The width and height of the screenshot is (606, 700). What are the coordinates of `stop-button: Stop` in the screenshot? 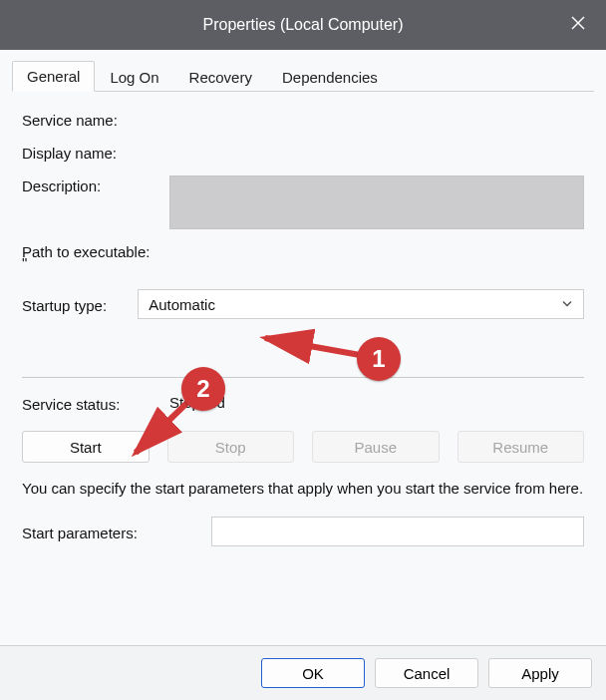 It's located at (231, 447).